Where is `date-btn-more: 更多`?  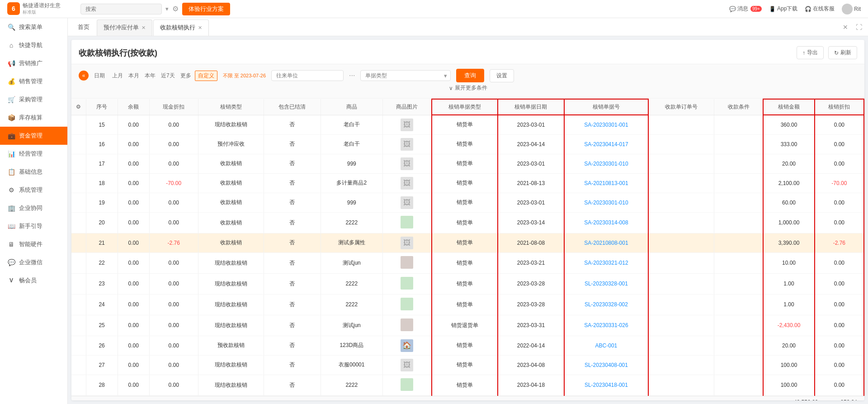
date-btn-more: 更多 is located at coordinates (186, 76).